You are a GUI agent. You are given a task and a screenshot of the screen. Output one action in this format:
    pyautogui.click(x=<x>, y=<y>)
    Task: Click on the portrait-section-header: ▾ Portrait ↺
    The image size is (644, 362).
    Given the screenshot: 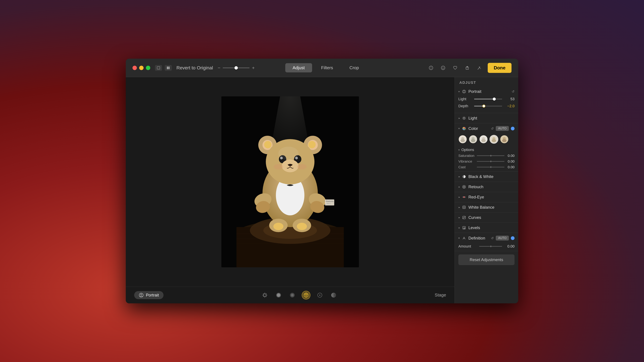 What is the action you would take?
    pyautogui.click(x=486, y=91)
    